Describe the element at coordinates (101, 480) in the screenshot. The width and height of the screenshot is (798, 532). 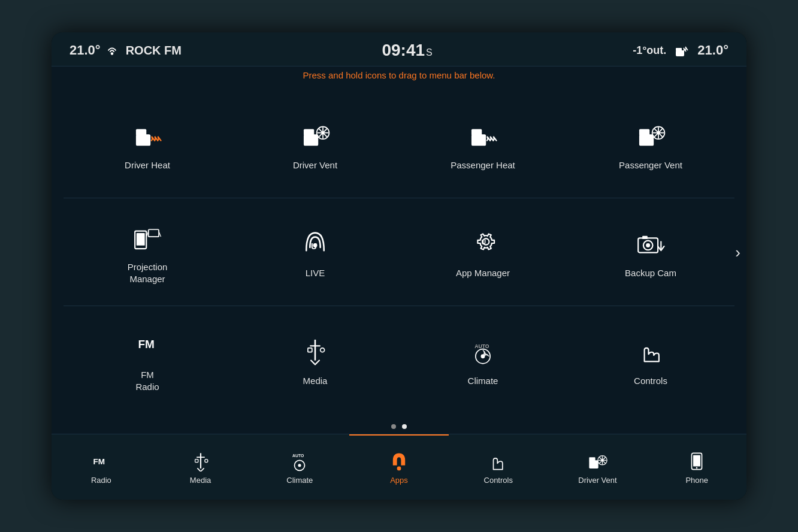
I see `bottom-radio-label: Radio` at that location.